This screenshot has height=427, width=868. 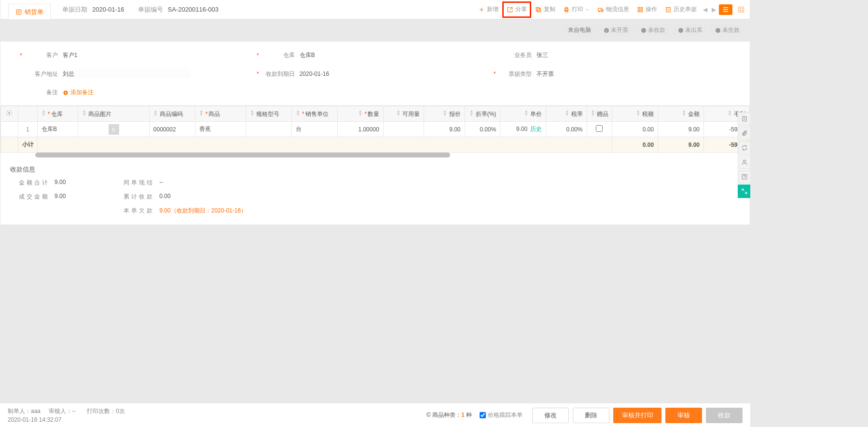 I want to click on invoice-type-value: 不开票, so click(x=545, y=74).